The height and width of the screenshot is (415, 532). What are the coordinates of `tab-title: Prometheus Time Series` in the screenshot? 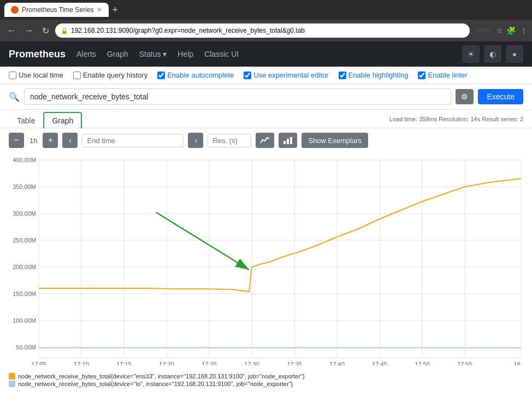 It's located at (58, 10).